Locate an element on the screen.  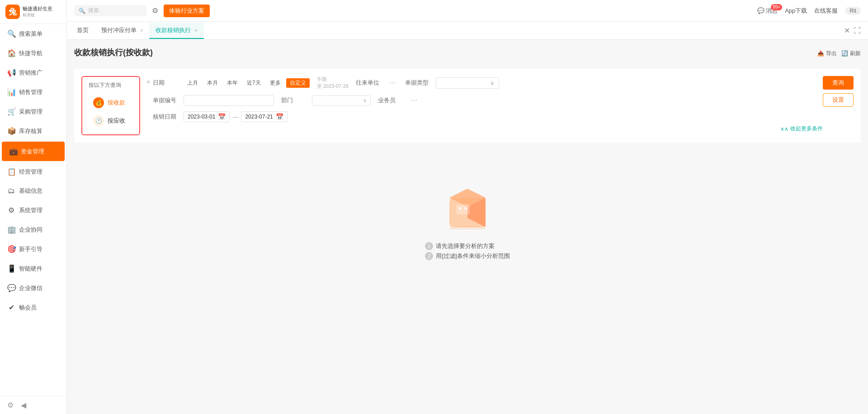
sidebar-item-label: 采购管理 is located at coordinates (31, 112).